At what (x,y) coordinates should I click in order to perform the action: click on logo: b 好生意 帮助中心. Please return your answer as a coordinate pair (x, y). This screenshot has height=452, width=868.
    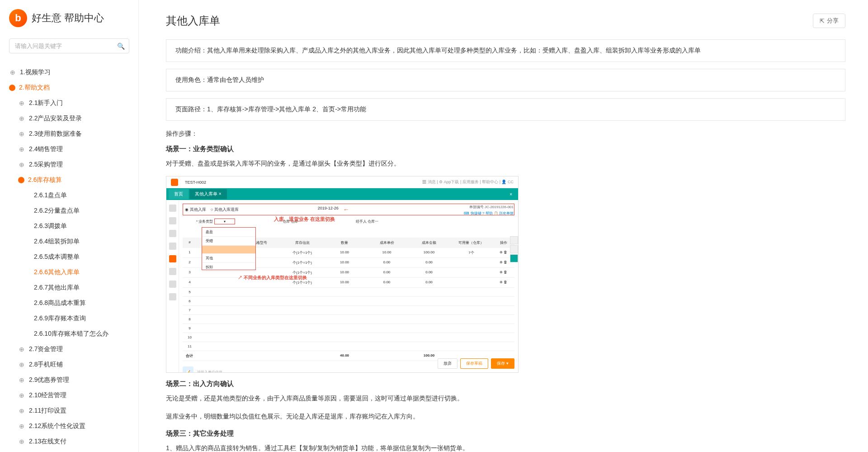
    Looking at the image, I should click on (74, 18).